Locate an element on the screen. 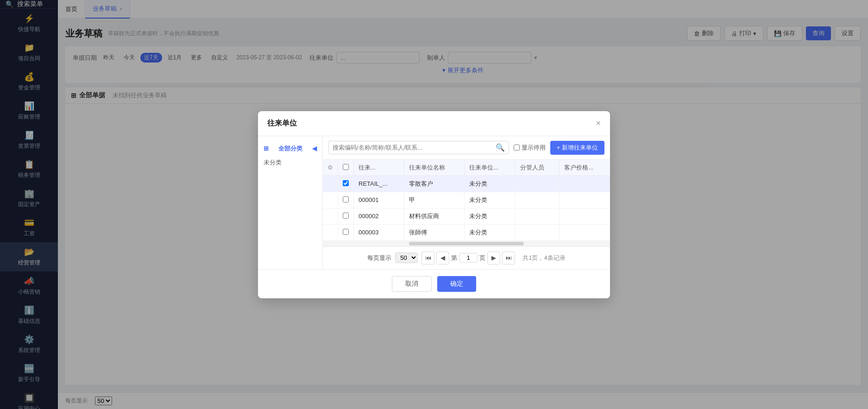 The height and width of the screenshot is (409, 868). dialog-header: 往来单位 × is located at coordinates (434, 124).